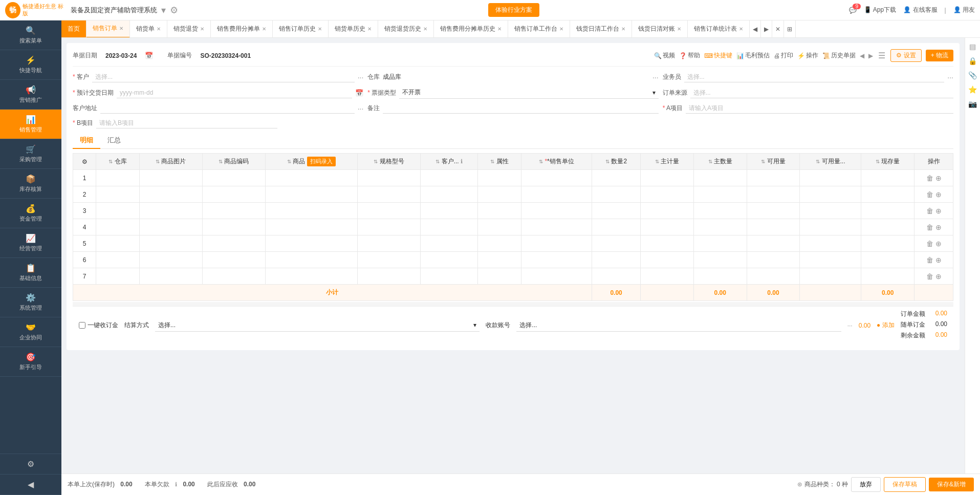 This screenshot has height=495, width=980. What do you see at coordinates (164, 10) in the screenshot?
I see `system-title-dropdown: ▾` at bounding box center [164, 10].